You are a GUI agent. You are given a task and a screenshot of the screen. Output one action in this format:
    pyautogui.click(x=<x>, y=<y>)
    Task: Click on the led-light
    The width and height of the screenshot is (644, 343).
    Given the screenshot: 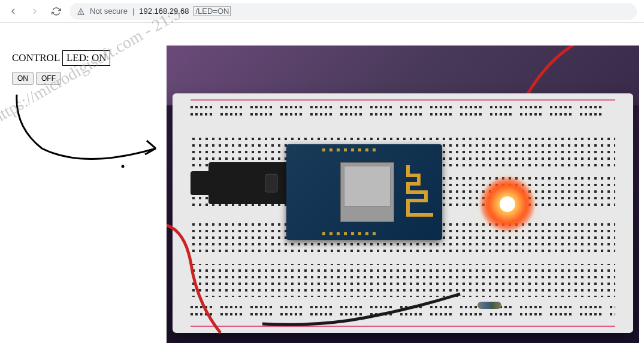 What is the action you would take?
    pyautogui.click(x=507, y=204)
    